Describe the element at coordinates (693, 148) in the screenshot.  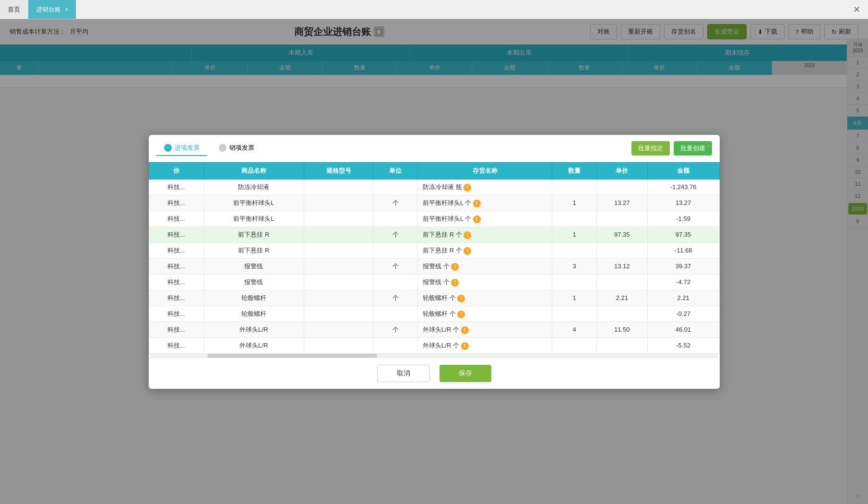
I see `batch-create-button: 批量创建` at that location.